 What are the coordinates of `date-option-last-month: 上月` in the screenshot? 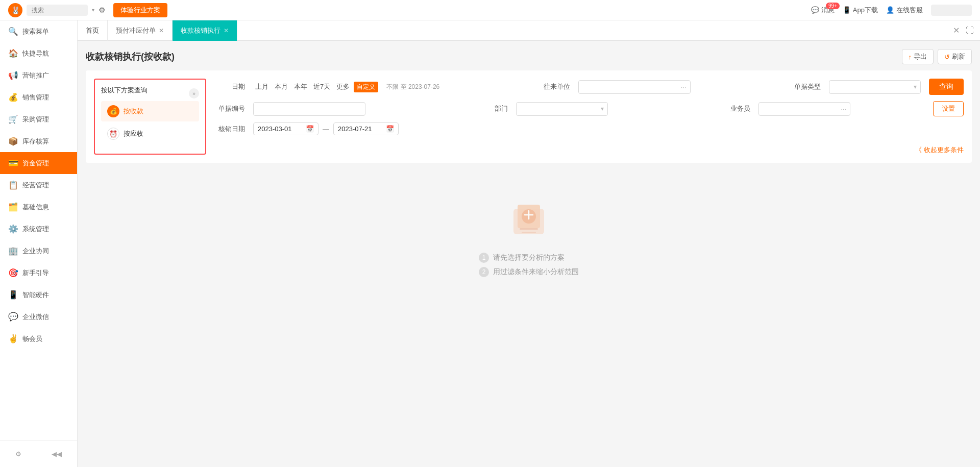 It's located at (262, 87).